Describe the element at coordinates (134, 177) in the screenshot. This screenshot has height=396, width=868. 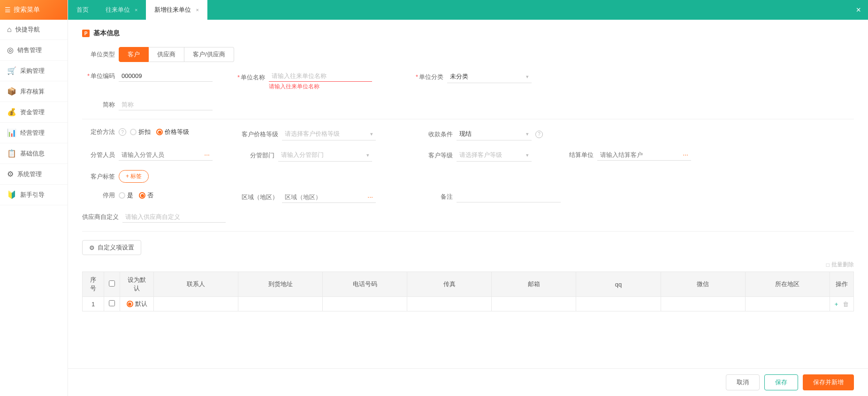
I see `add-tag-button: + 标签` at that location.